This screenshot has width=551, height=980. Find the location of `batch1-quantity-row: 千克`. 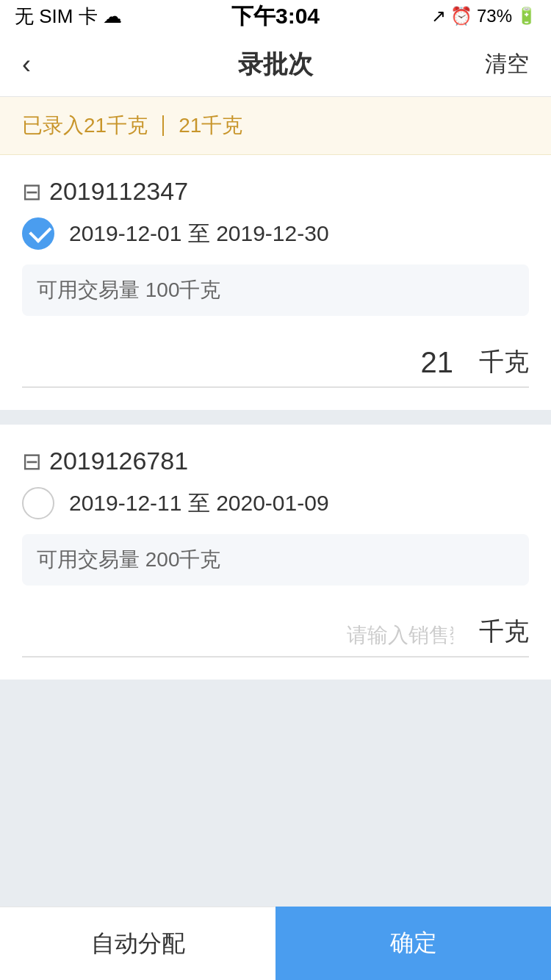

batch1-quantity-row: 千克 is located at coordinates (276, 359).